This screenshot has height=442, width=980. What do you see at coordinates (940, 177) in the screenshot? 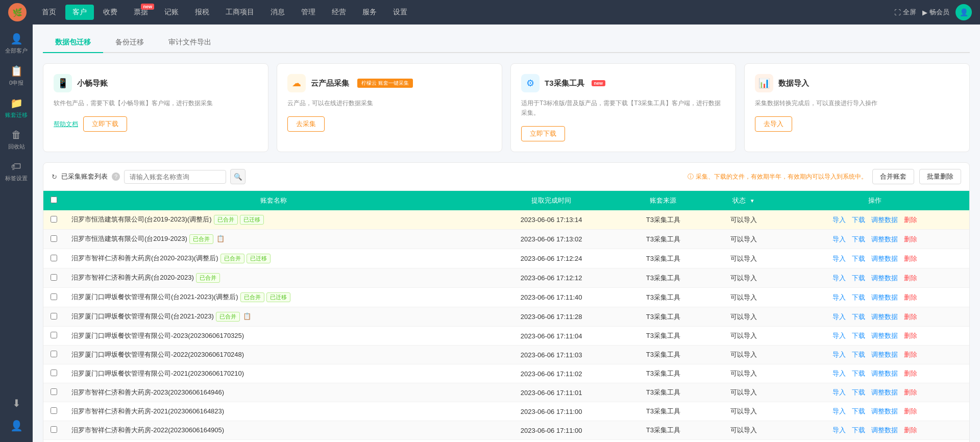
I see `batch-delete-button: 批量删除` at bounding box center [940, 177].